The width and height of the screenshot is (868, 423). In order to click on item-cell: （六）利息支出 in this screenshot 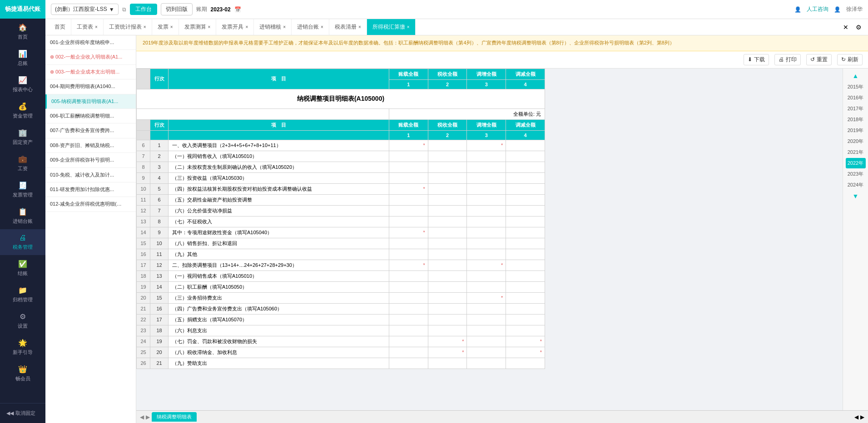, I will do `click(279, 330)`.